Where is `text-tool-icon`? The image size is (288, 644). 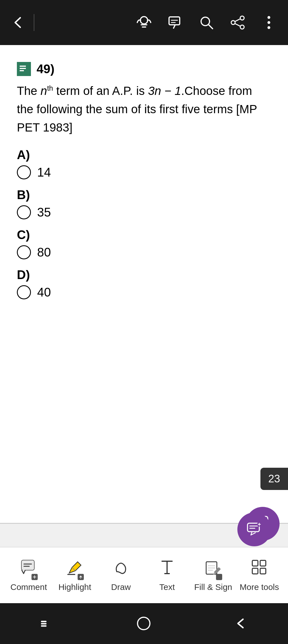 text-tool-icon is located at coordinates (167, 569).